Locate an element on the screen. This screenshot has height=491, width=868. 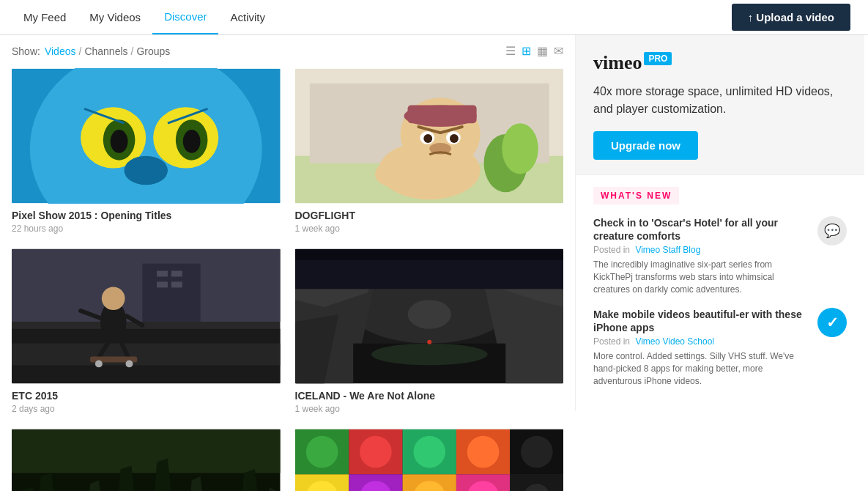
chat-icon: 💬 is located at coordinates (832, 231).